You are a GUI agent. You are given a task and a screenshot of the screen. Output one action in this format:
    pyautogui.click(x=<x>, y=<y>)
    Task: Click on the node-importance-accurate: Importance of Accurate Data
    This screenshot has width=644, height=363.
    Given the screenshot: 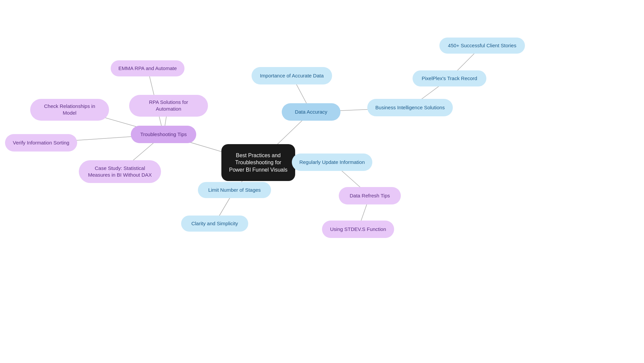 What is the action you would take?
    pyautogui.click(x=292, y=76)
    